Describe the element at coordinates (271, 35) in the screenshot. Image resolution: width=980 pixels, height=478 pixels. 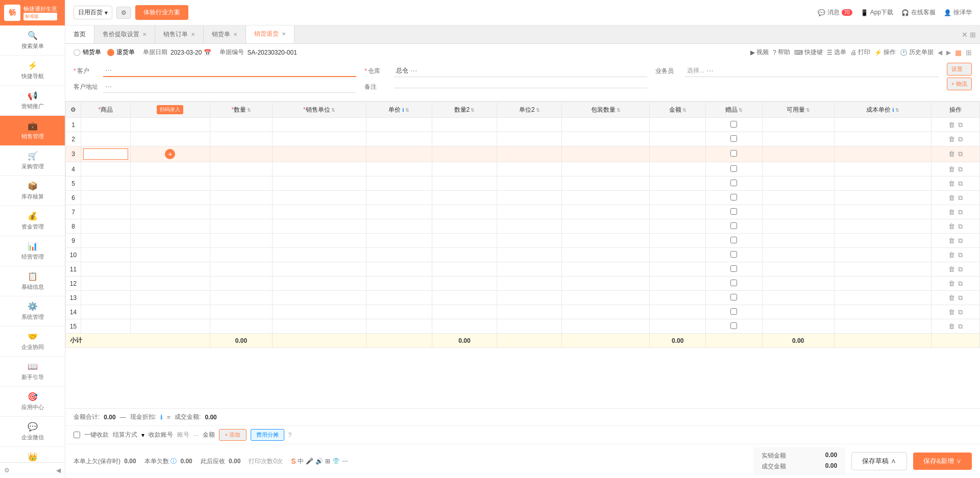
I see `tab-sales-return: 销货退货 ✕` at that location.